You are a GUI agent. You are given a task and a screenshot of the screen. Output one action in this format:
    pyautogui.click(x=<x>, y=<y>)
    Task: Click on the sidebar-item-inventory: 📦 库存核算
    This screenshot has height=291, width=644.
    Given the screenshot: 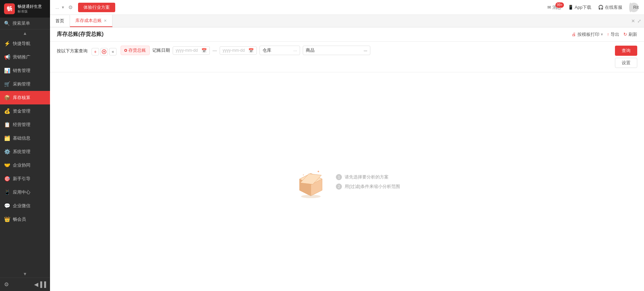 What is the action you would take?
    pyautogui.click(x=25, y=98)
    